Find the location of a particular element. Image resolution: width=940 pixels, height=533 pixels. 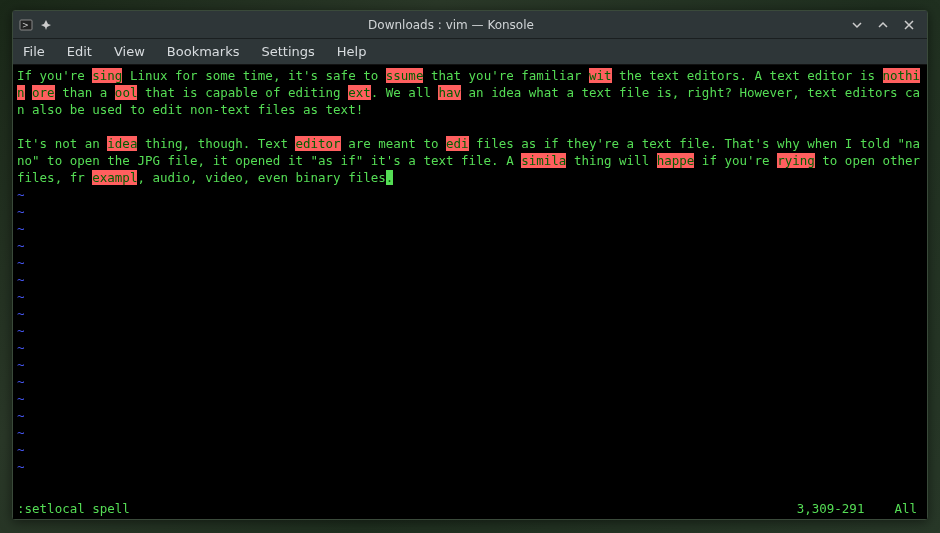

spell-error: ool is located at coordinates (126, 92).